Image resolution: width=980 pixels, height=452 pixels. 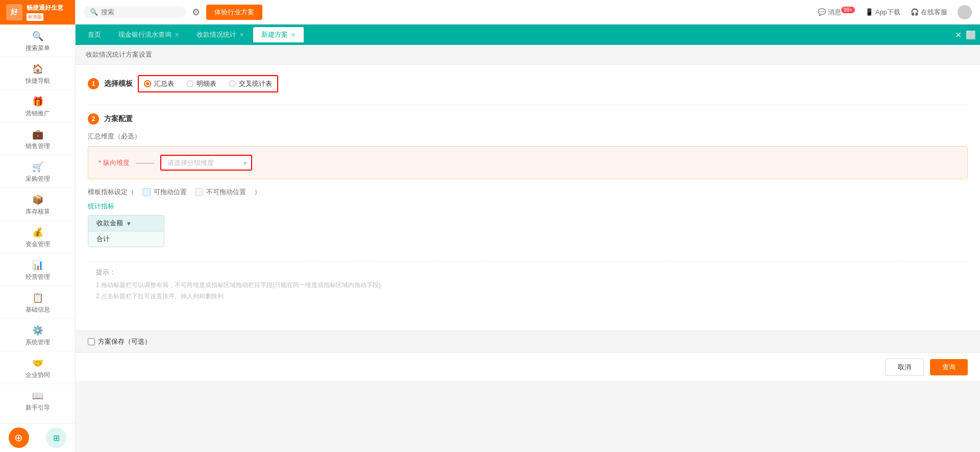 I want to click on draggable-label: 可拖动位置, so click(x=170, y=192).